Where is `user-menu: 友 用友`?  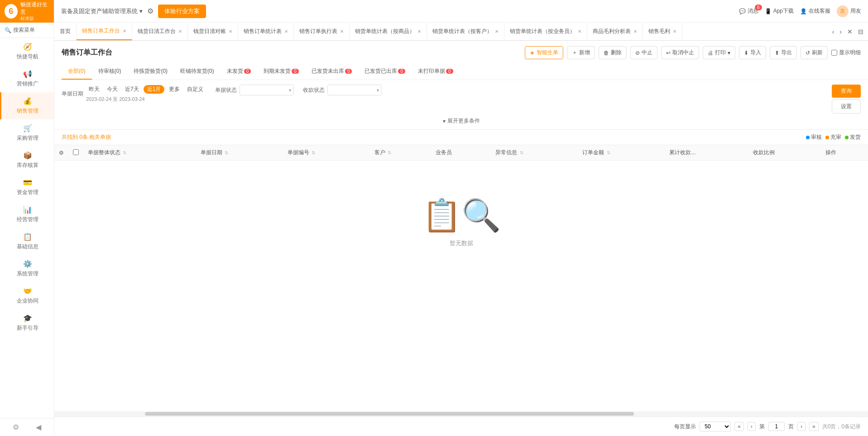
user-menu: 友 用友 is located at coordinates (849, 11).